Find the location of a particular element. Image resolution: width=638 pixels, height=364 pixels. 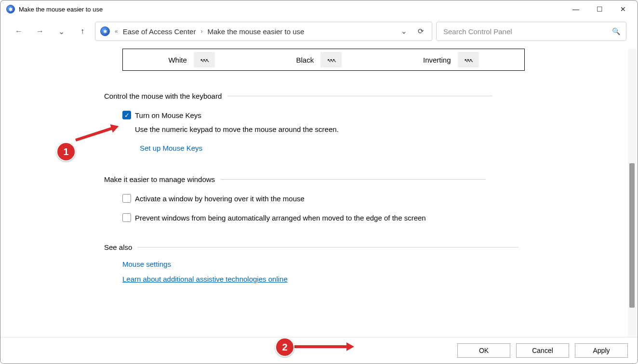

button-bar: OK Cancel Apply is located at coordinates (319, 351).